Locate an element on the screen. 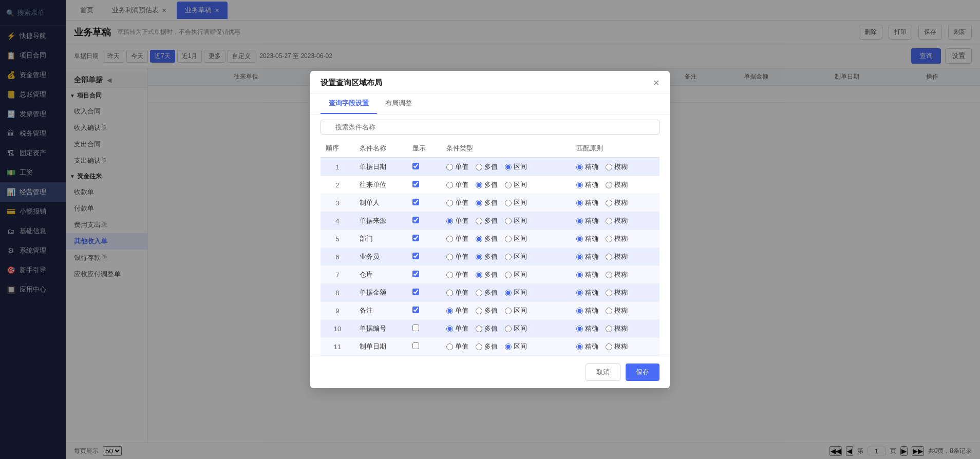 The height and width of the screenshot is (459, 980). row-type-5: 单值多值区间 is located at coordinates (506, 257).